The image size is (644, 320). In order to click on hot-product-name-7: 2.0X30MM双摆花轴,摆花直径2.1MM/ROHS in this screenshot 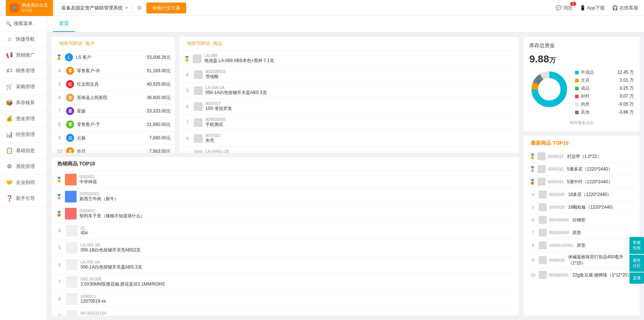, I will do `click(298, 284)`.